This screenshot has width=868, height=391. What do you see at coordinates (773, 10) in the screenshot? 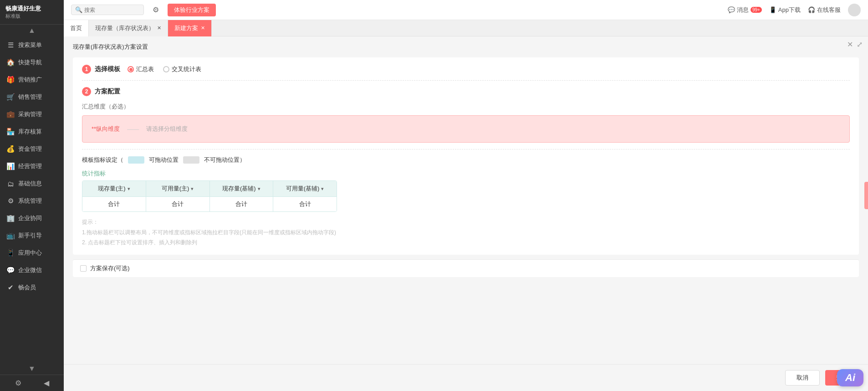
I see `phone-icon: 📱` at bounding box center [773, 10].